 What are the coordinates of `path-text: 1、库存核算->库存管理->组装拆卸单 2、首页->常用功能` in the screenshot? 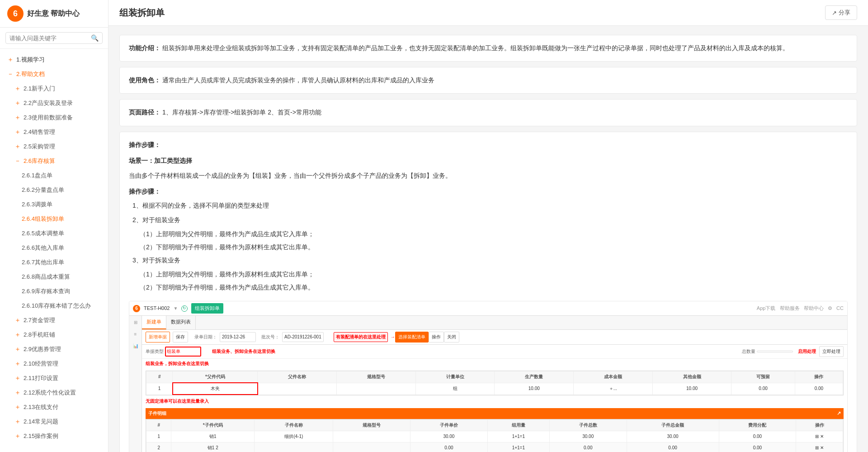 It's located at (242, 112).